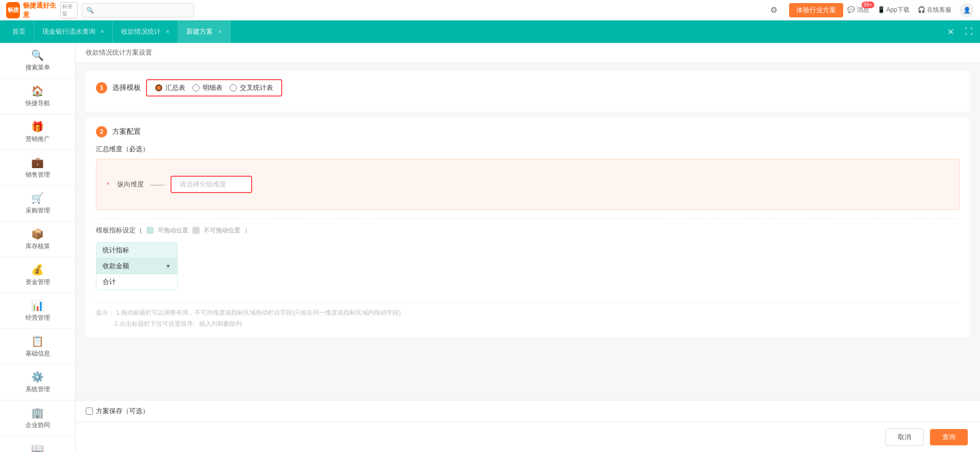  Describe the element at coordinates (528, 88) in the screenshot. I see `step1-header: 1 选择模板 汇总表 明细表 交叉统计表` at that location.